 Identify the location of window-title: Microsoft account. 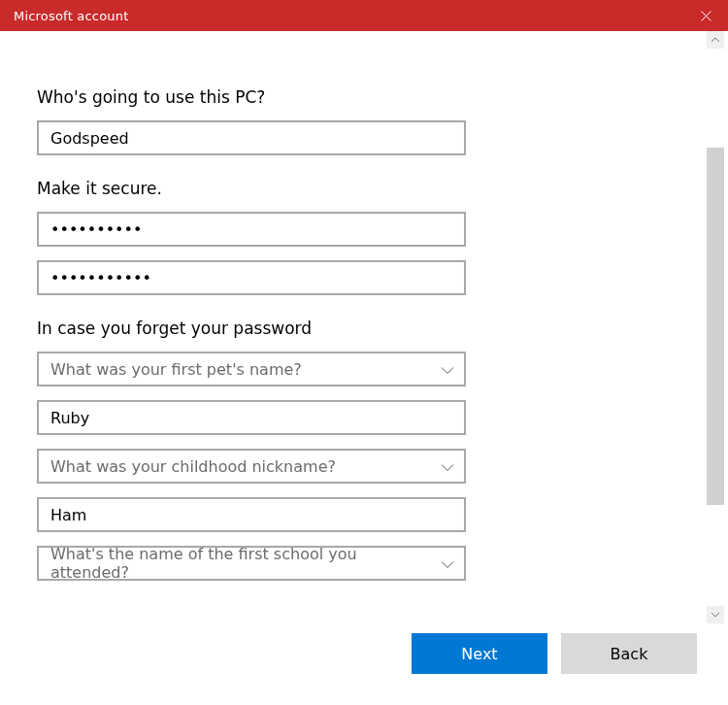
(349, 16).